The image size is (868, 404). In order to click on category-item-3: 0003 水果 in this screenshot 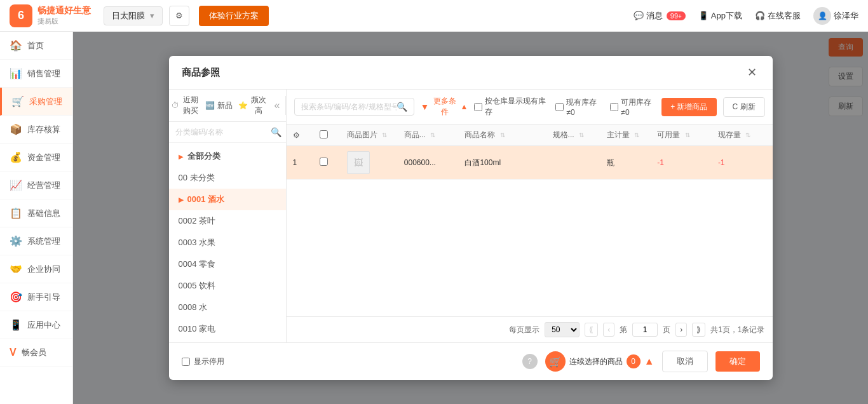, I will do `click(227, 243)`.